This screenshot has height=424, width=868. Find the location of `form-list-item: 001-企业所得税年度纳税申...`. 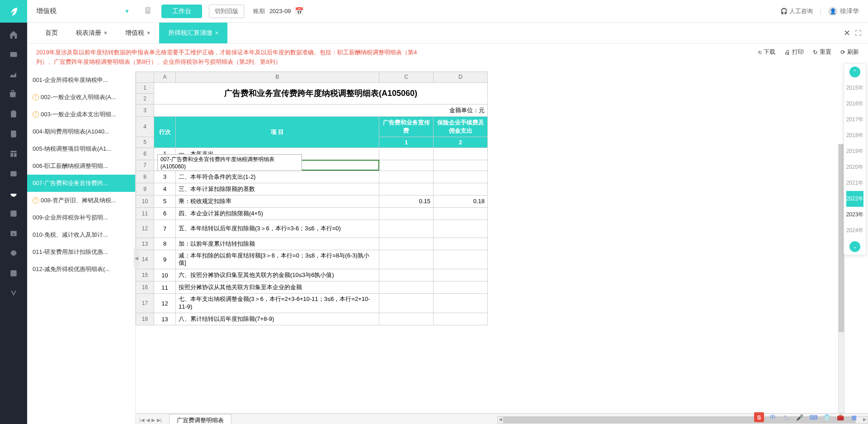

form-list-item: 001-企业所得税年度纳税申... is located at coordinates (81, 80).